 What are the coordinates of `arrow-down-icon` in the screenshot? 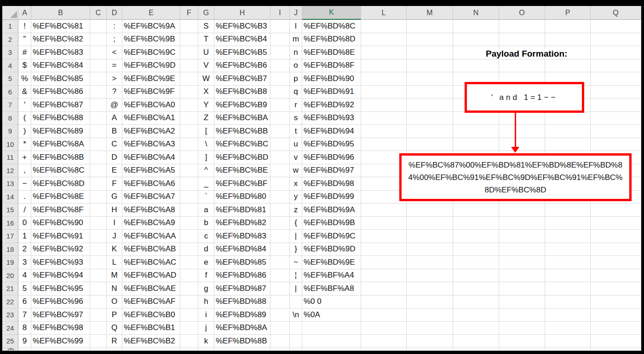 It's located at (515, 130).